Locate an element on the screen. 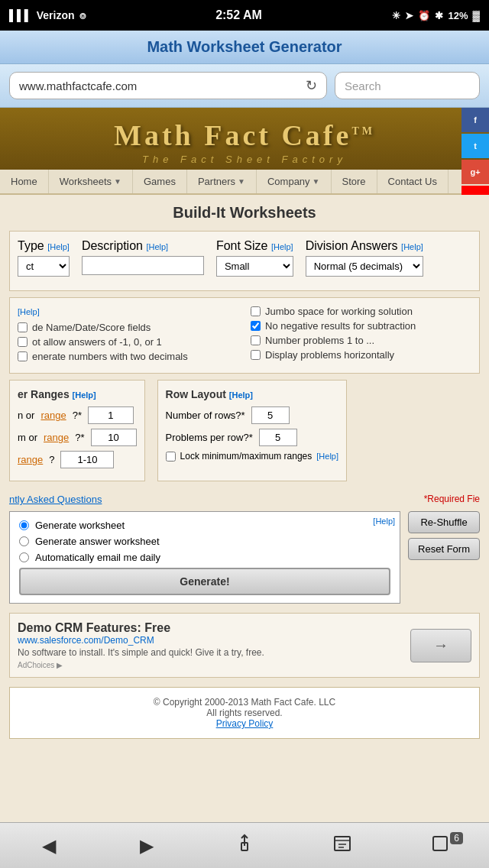 The width and height of the screenshot is (489, 868). required-field-text: *Required Fie is located at coordinates (452, 500).